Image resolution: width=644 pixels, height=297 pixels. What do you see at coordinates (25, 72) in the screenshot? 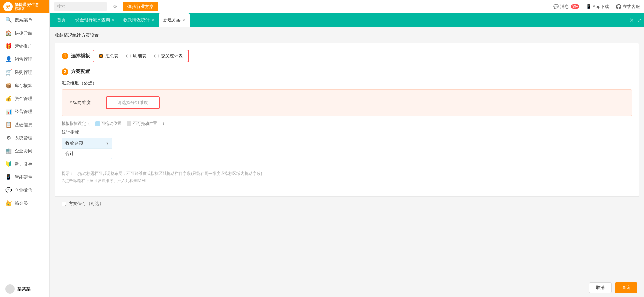
I see `sidebar-item-purchase: 🛒 采购管理` at bounding box center [25, 72].